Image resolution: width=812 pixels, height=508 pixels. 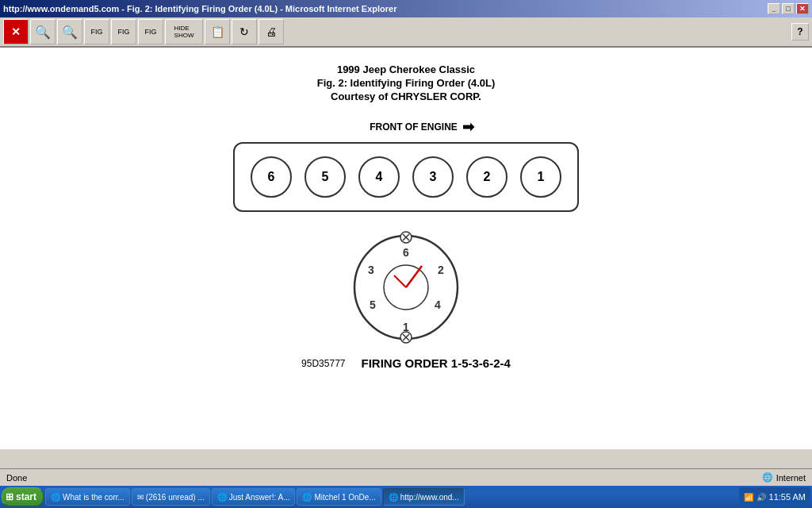 What do you see at coordinates (16, 32) in the screenshot?
I see `stop-button: ✕` at bounding box center [16, 32].